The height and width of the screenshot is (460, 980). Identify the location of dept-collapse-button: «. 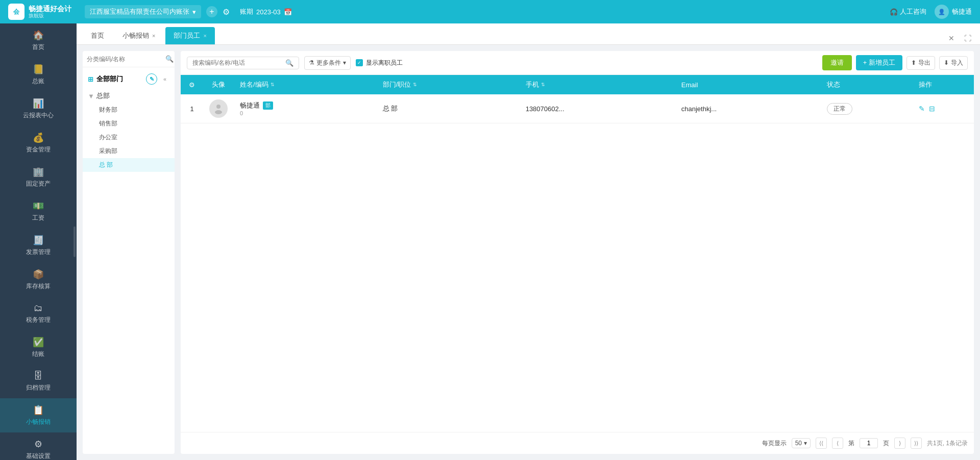
(165, 79).